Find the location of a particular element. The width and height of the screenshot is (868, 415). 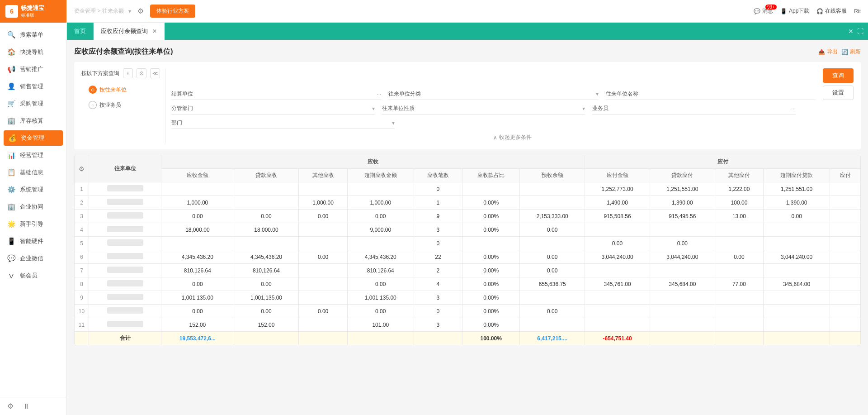

ap-overdue-loan-link: 1,390.00 is located at coordinates (797, 203).